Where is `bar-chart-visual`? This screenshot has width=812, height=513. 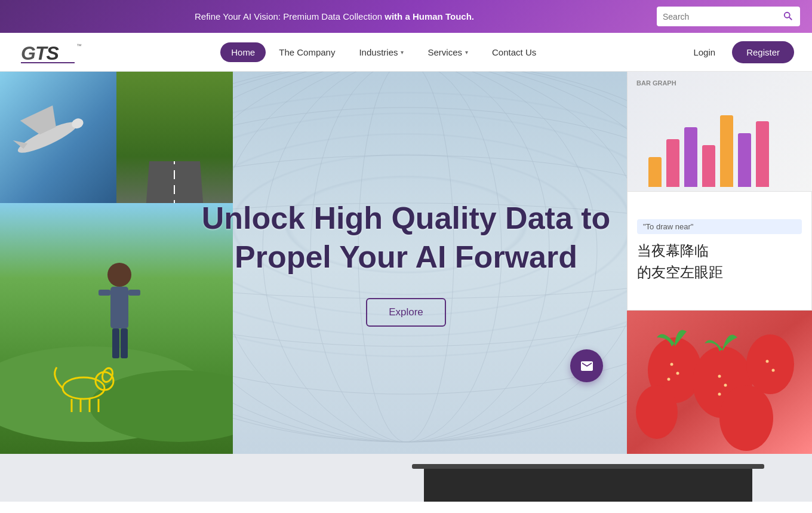
bar-chart-visual is located at coordinates (720, 145).